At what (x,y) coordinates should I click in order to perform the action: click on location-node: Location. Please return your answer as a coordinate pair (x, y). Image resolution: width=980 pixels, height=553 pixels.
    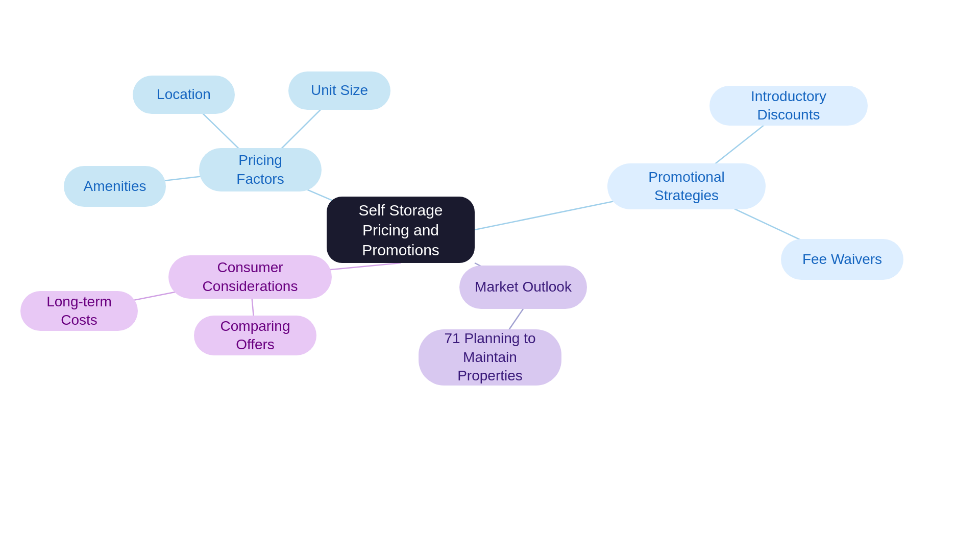
    Looking at the image, I should click on (184, 95).